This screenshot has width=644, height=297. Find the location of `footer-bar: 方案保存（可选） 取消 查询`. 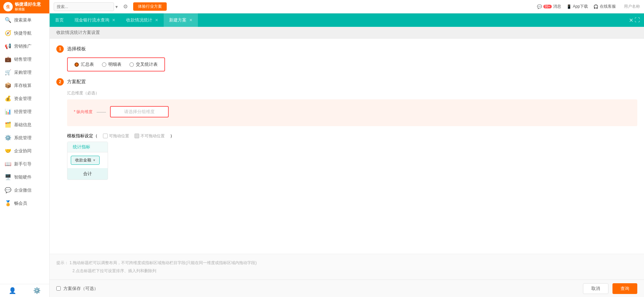

footer-bar: 方案保存（可选） 取消 查询 is located at coordinates (347, 288).